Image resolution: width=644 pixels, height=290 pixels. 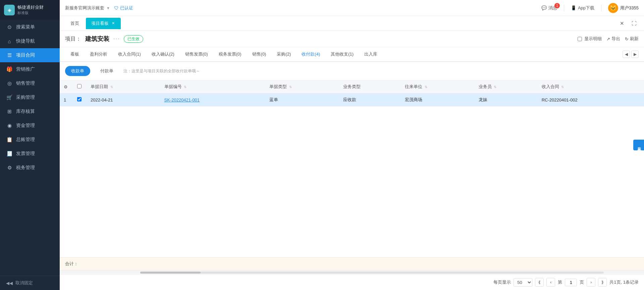 What do you see at coordinates (502, 282) in the screenshot?
I see `page-size-label: 每页显示` at bounding box center [502, 282].